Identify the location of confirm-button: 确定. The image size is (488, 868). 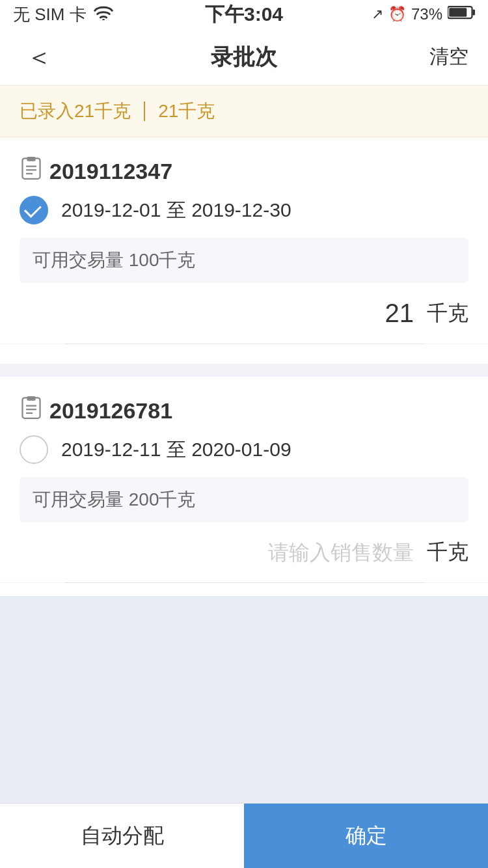
(366, 835).